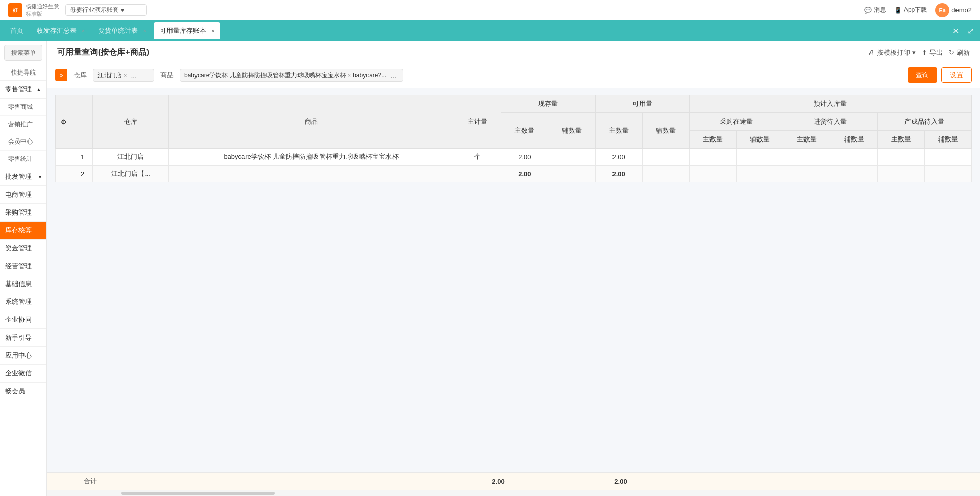  Describe the element at coordinates (911, 10) in the screenshot. I see `app-download-btn: 📱 App下载` at that location.